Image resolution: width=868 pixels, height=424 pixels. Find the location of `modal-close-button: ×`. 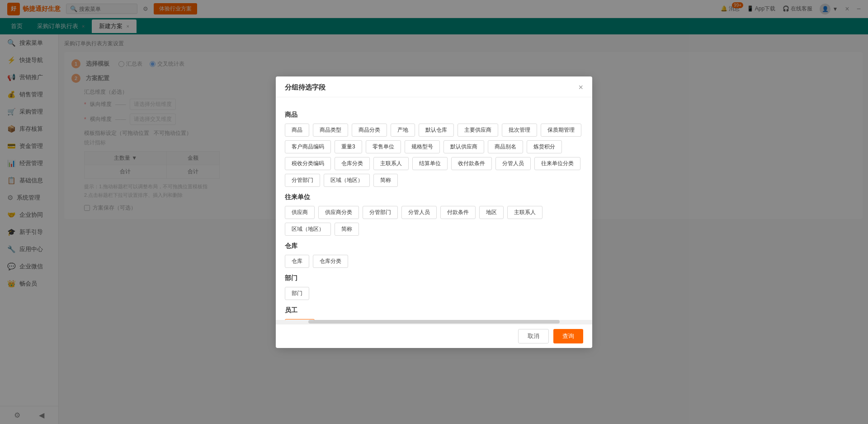

modal-close-button: × is located at coordinates (580, 88).